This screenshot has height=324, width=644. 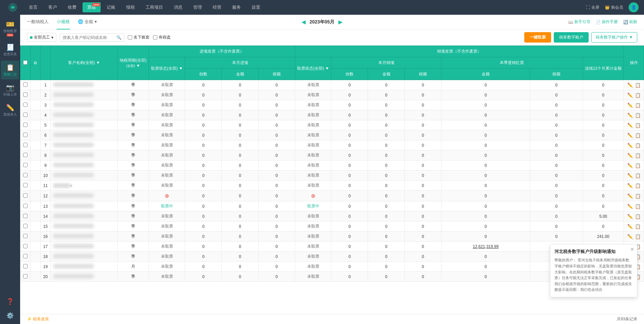 I want to click on nav-manage: 管理, so click(x=198, y=7).